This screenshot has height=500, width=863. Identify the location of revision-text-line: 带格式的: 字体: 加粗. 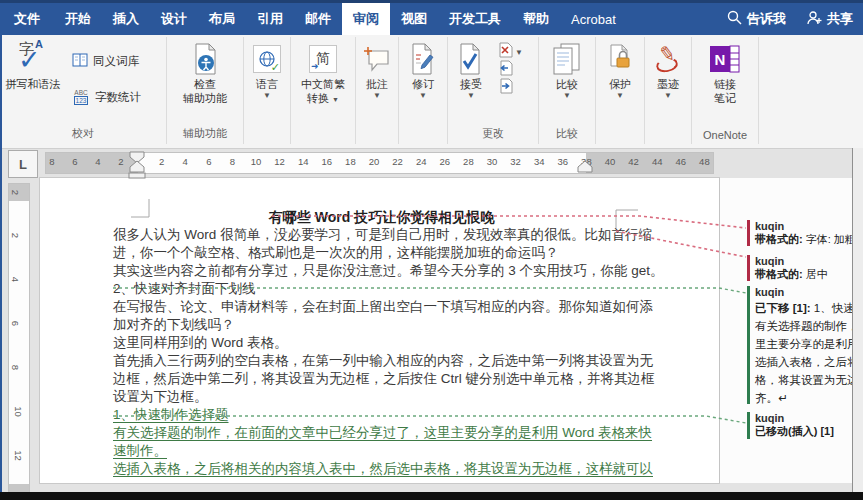
(804, 240).